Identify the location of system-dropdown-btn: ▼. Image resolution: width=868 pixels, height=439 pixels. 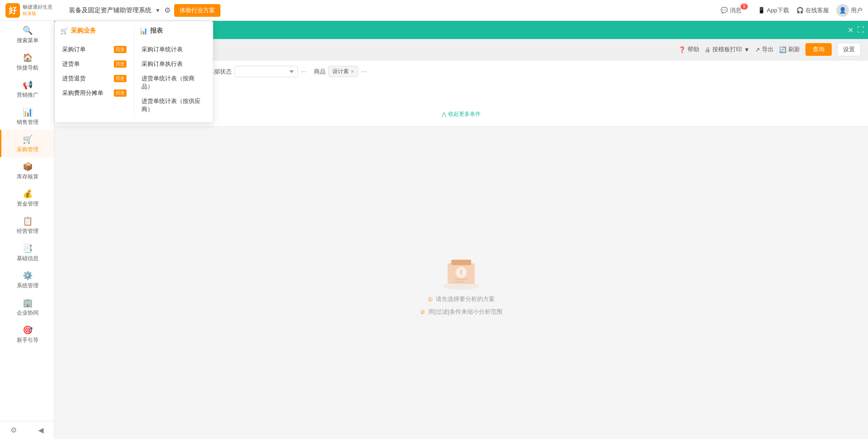
(158, 10).